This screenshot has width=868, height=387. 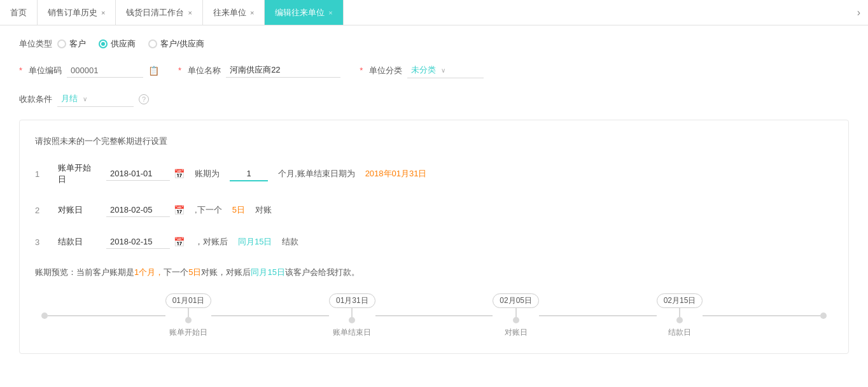 What do you see at coordinates (155, 13) in the screenshot?
I see `tab-cash-ledger-label: 钱货日清工作台` at bounding box center [155, 13].